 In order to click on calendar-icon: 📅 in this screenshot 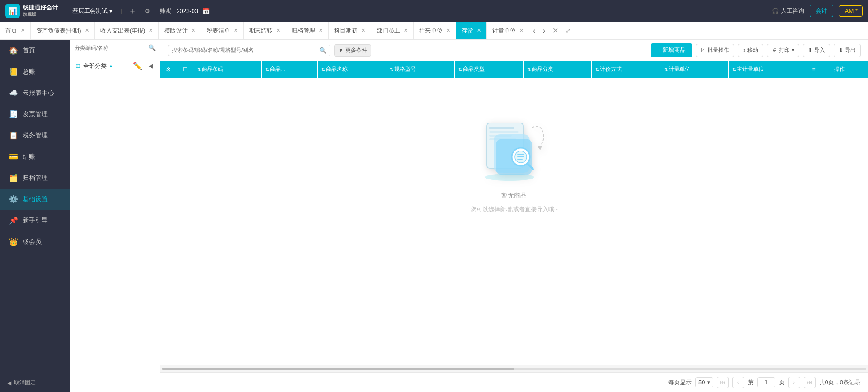, I will do `click(206, 11)`.